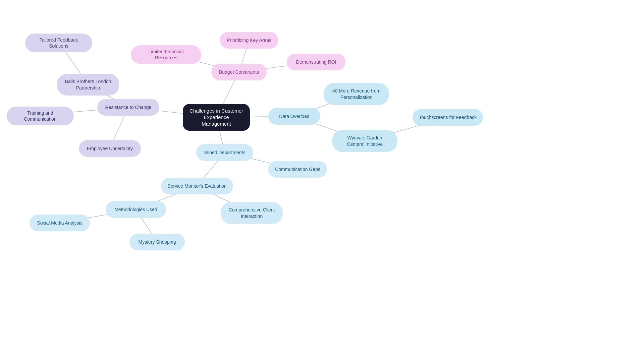 The width and height of the screenshot is (644, 363). I want to click on data-overload-node: Data Overload, so click(294, 116).